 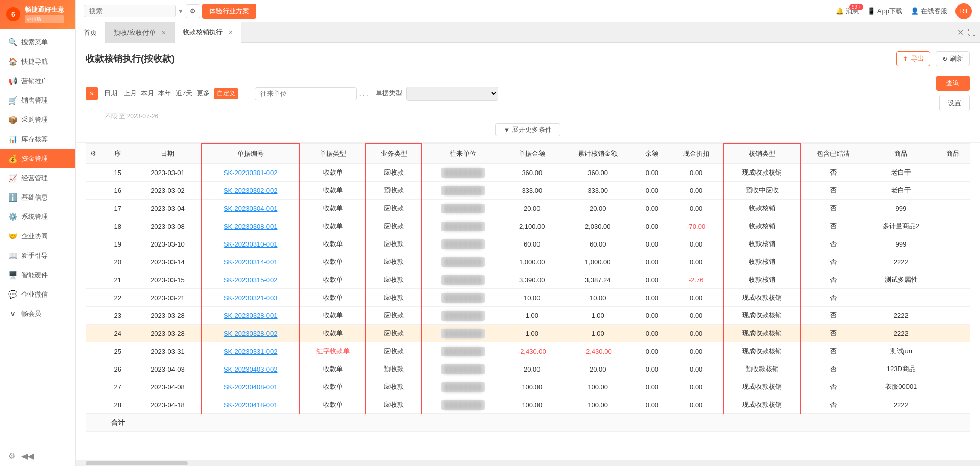 I want to click on fullscreen-icon: ⛶, so click(x=972, y=33).